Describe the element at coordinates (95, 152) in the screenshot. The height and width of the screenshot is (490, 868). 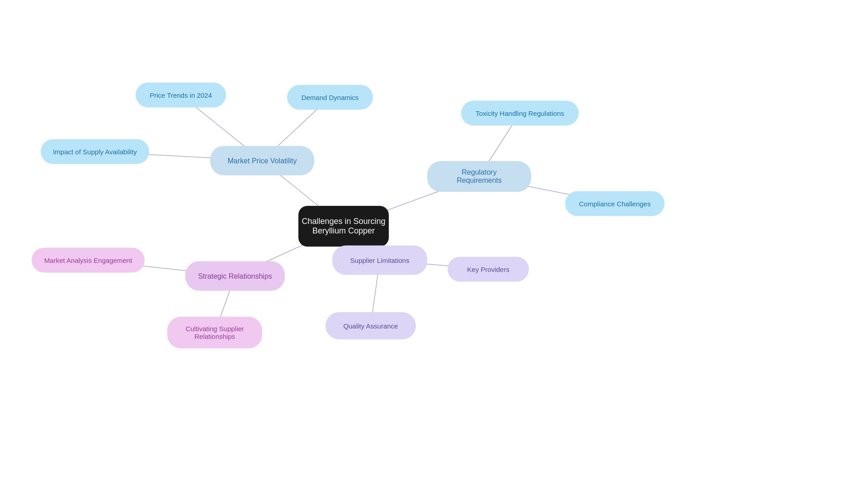
I see `impact-supply-node: Impact of Supply Availability` at that location.